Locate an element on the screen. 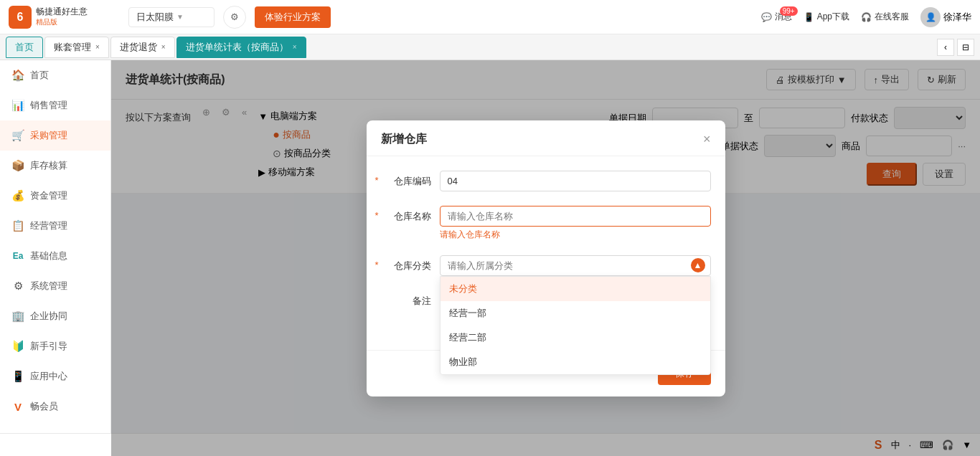  category-label: 仓库分类 is located at coordinates (406, 264).